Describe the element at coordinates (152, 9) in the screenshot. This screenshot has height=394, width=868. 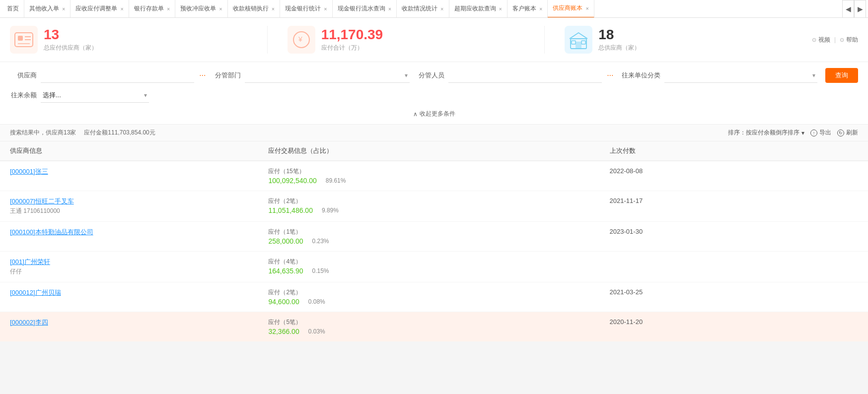
I see `nav-tab-bank-deposit: 银行存款单 ×` at that location.